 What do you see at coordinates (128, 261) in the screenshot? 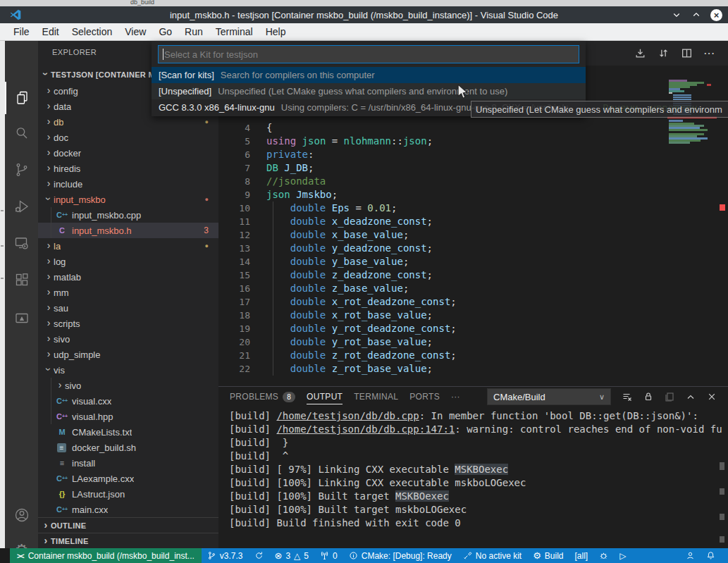
I see `tree-folder-log: ›log` at bounding box center [128, 261].